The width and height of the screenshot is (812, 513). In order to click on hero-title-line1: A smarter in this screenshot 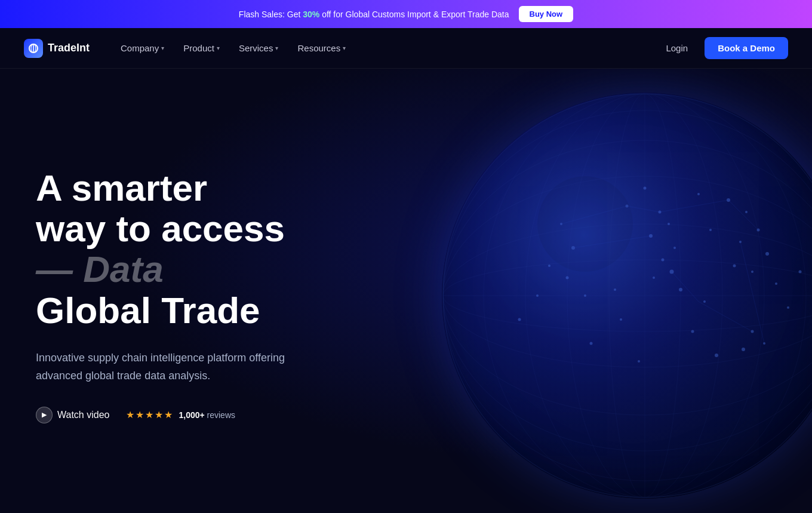, I will do `click(179, 188)`.